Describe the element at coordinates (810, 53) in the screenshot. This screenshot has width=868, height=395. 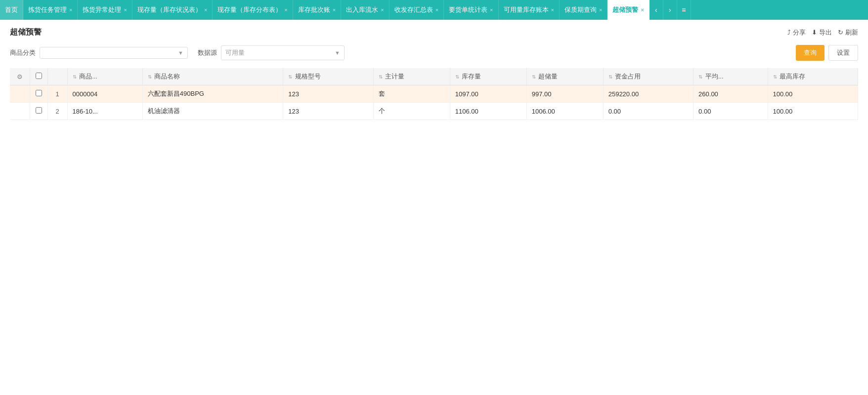
I see `query-button: 查询` at that location.